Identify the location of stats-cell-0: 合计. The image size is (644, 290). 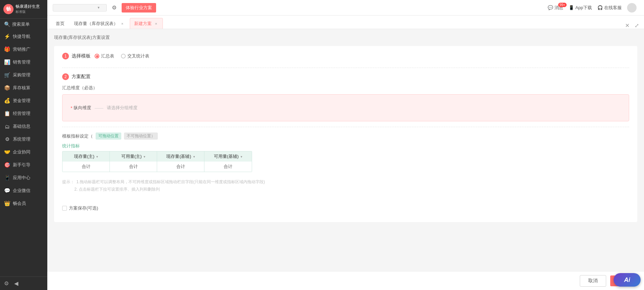
(86, 167).